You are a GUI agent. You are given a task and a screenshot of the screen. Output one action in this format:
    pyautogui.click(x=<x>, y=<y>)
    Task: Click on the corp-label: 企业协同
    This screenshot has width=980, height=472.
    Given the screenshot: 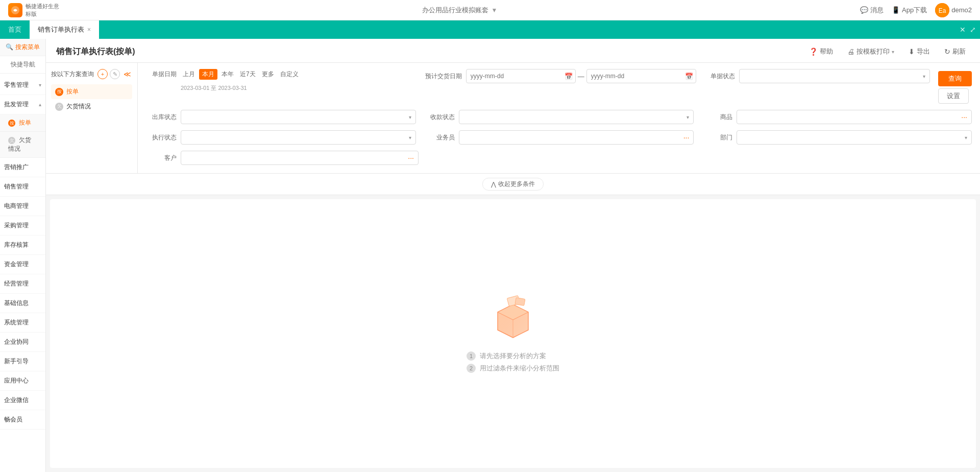 What is the action you would take?
    pyautogui.click(x=16, y=342)
    